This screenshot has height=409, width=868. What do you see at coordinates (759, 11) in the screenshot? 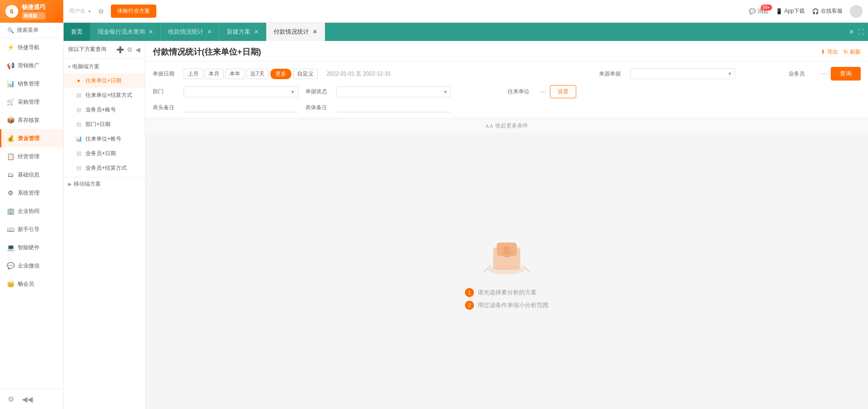
I see `message-button: 💬 消息 99+` at bounding box center [759, 11].